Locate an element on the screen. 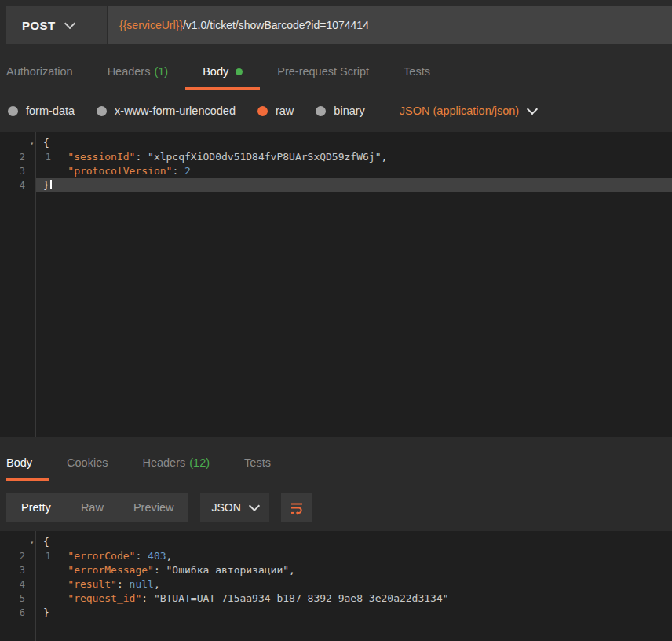 This screenshot has width=672, height=641. tab-pre-request-script: Pre-request Script is located at coordinates (323, 71).